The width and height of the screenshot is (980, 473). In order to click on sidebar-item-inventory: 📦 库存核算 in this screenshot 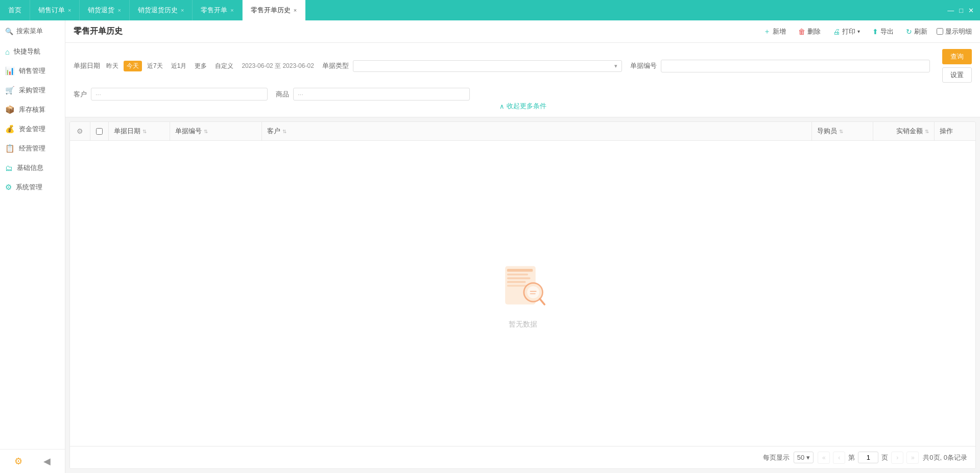, I will do `click(33, 110)`.